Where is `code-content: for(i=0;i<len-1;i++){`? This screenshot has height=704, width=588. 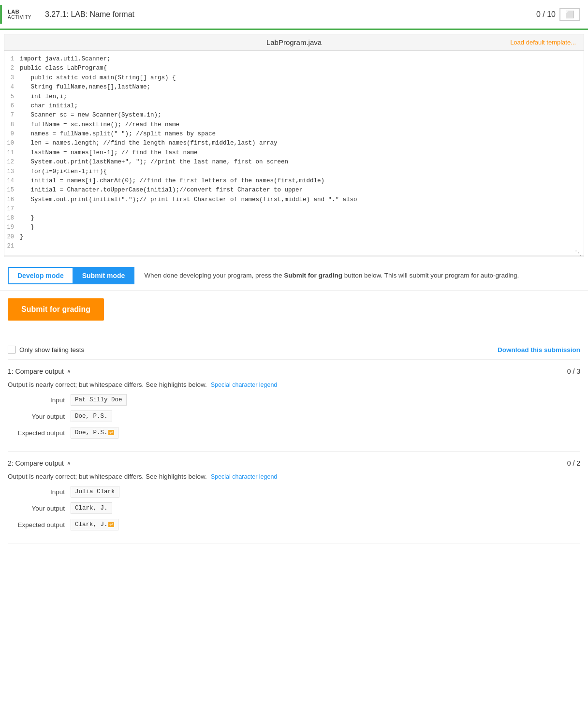 code-content: for(i=0;i<len-1;i++){ is located at coordinates (63, 172).